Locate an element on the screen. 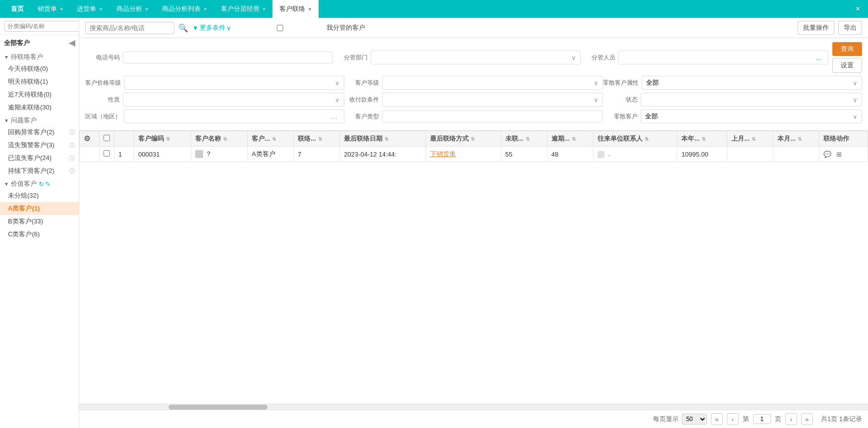 Image resolution: width=868 pixels, height=428 pixels. close-goods-list-tab: × is located at coordinates (205, 9).